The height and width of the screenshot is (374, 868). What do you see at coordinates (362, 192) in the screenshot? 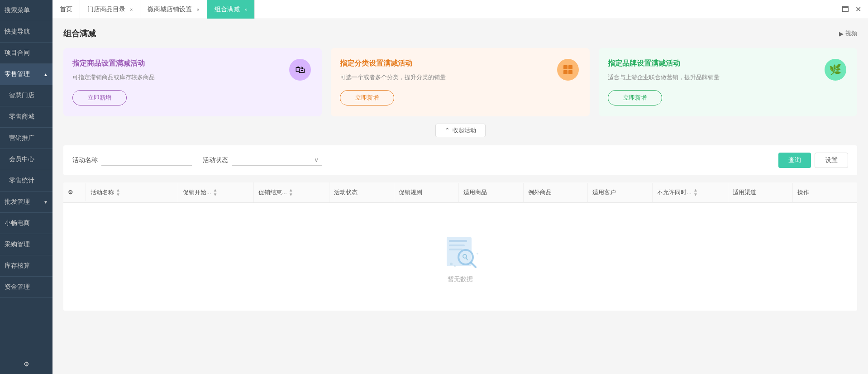
I see `th-activity-status: 活动状态` at bounding box center [362, 192].